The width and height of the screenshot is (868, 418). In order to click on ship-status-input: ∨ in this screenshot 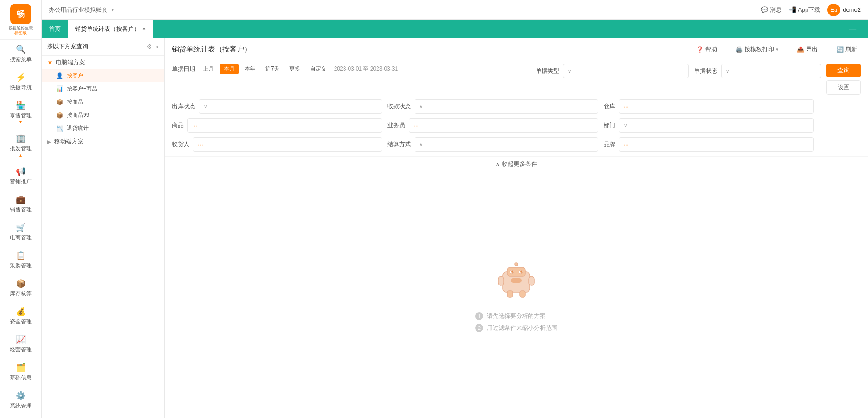, I will do `click(290, 106)`.